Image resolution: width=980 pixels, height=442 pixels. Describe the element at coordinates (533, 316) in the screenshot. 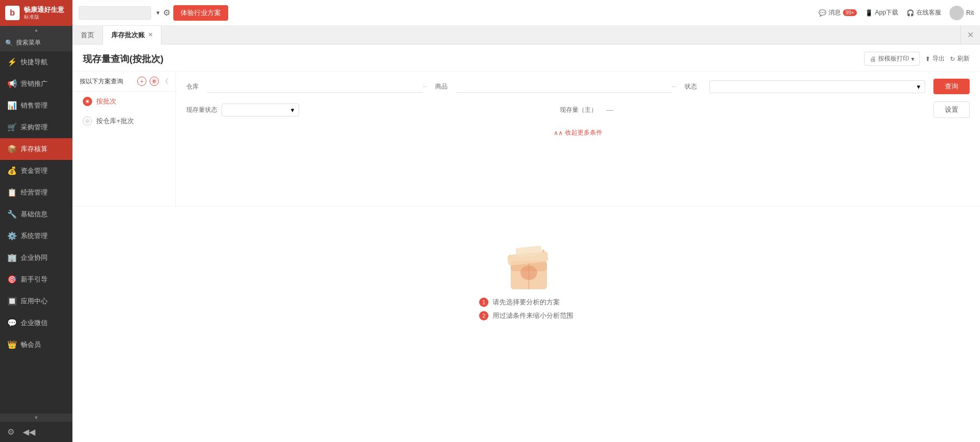

I see `step-2-text: 用过滤条件来缩小分析范围` at that location.